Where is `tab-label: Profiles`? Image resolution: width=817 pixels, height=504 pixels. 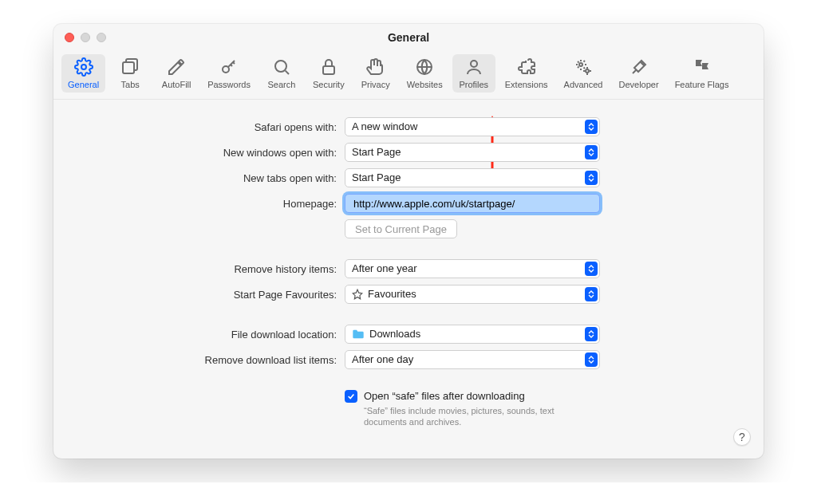
tab-label: Profiles is located at coordinates (474, 85).